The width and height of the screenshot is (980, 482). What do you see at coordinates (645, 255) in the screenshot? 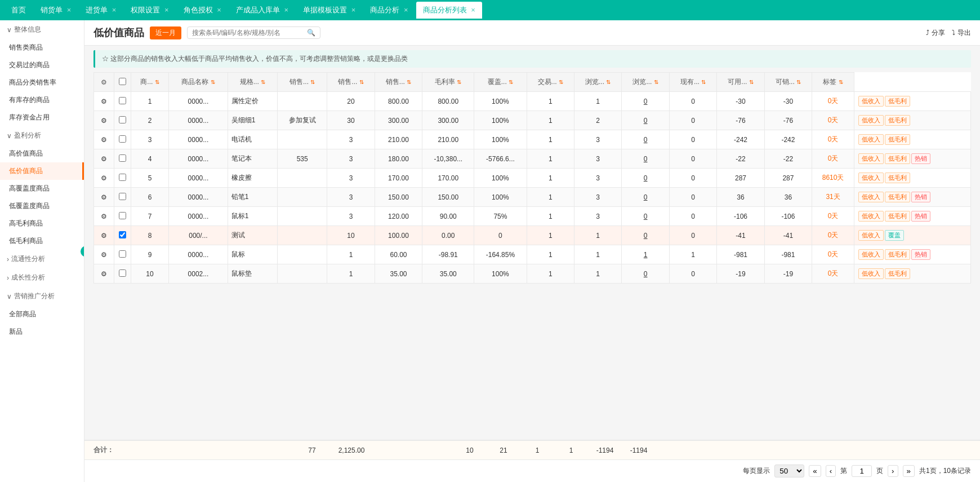
I see `view1-link: 1` at bounding box center [645, 255].